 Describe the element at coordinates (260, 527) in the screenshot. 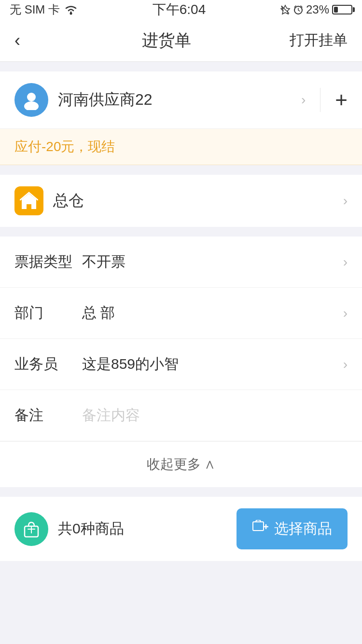

I see `cart-add-icon` at that location.